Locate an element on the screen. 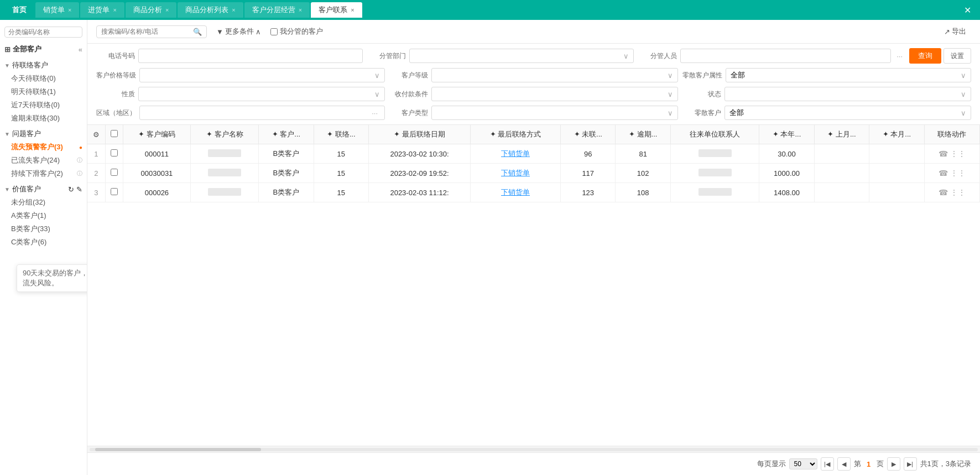 The width and height of the screenshot is (980, 475). row-index-1: 2 is located at coordinates (96, 174).